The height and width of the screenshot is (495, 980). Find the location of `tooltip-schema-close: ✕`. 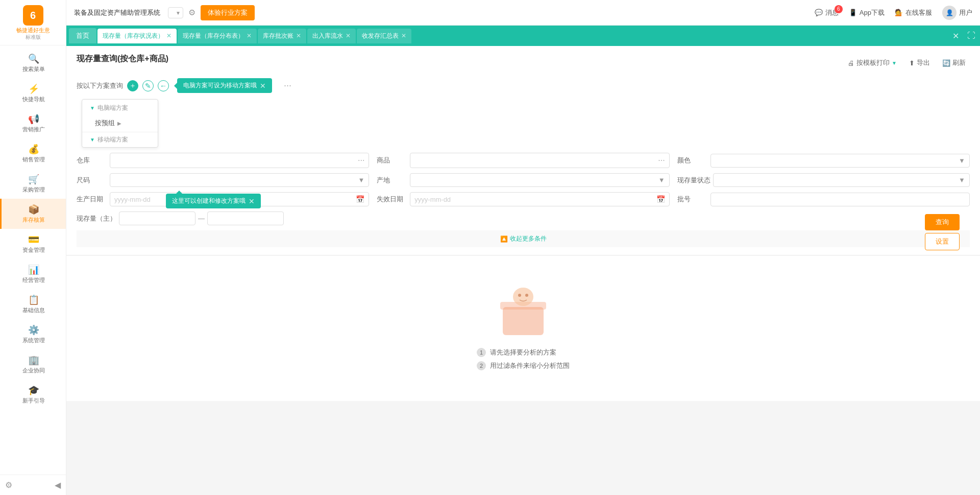

tooltip-schema-close: ✕ is located at coordinates (263, 86).